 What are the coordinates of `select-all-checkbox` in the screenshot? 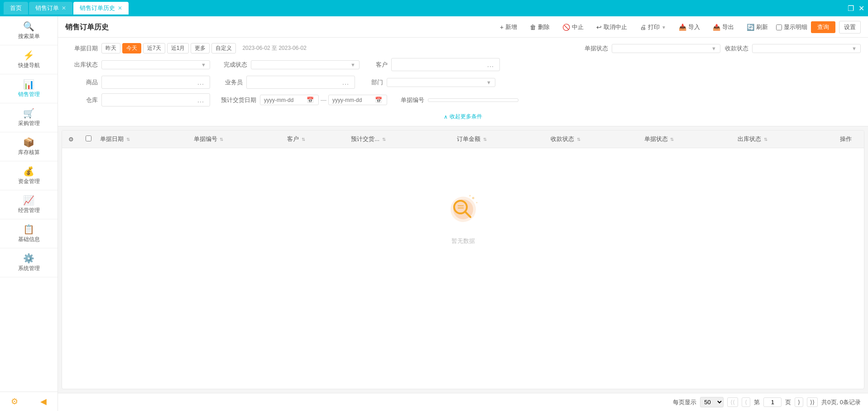 It's located at (89, 139).